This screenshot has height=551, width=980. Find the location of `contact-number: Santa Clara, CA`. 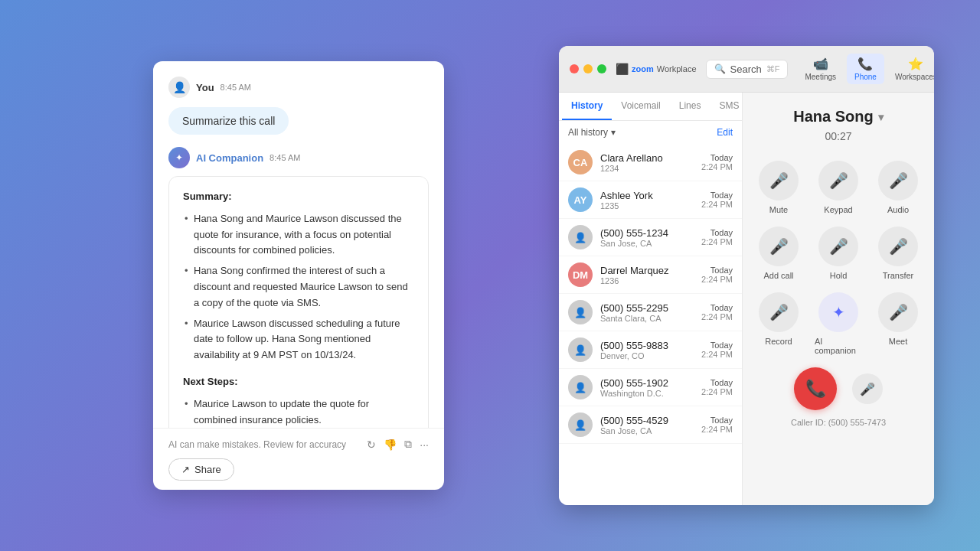

contact-number: Santa Clara, CA is located at coordinates (647, 318).